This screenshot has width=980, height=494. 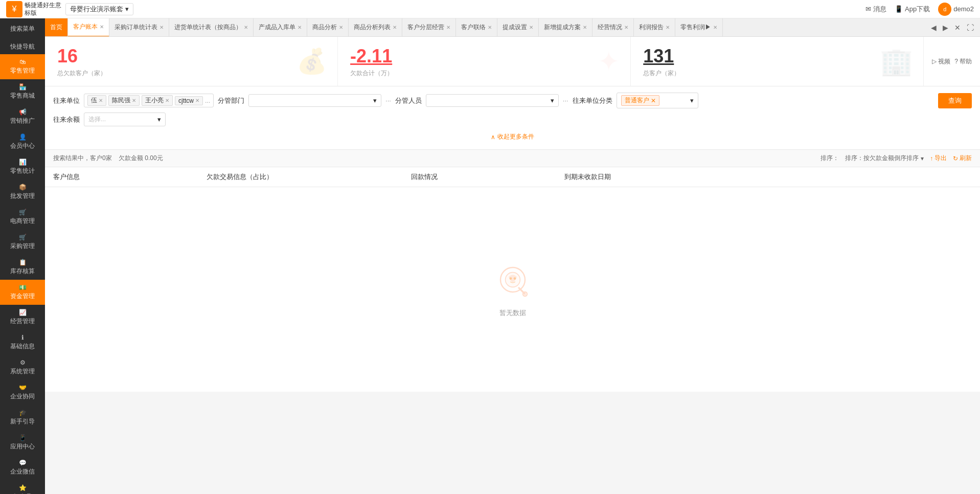 What do you see at coordinates (429, 28) in the screenshot?
I see `tab-customer-tier: 客户分层经营 ✕` at bounding box center [429, 28].